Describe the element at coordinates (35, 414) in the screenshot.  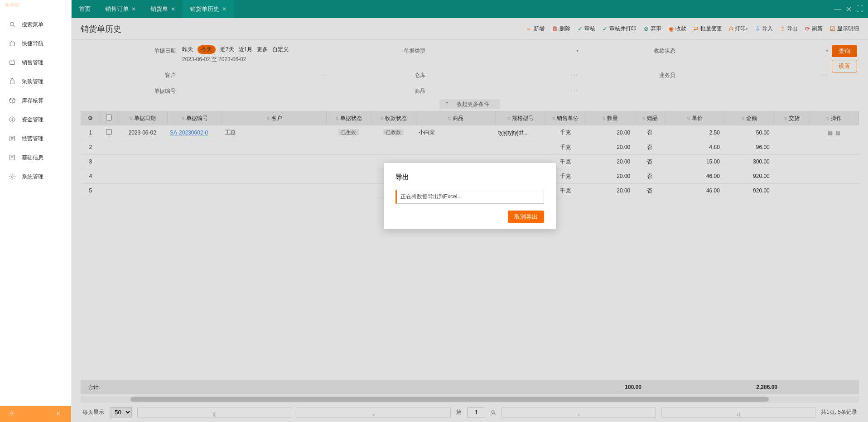
I see `sidebar-footer` at that location.